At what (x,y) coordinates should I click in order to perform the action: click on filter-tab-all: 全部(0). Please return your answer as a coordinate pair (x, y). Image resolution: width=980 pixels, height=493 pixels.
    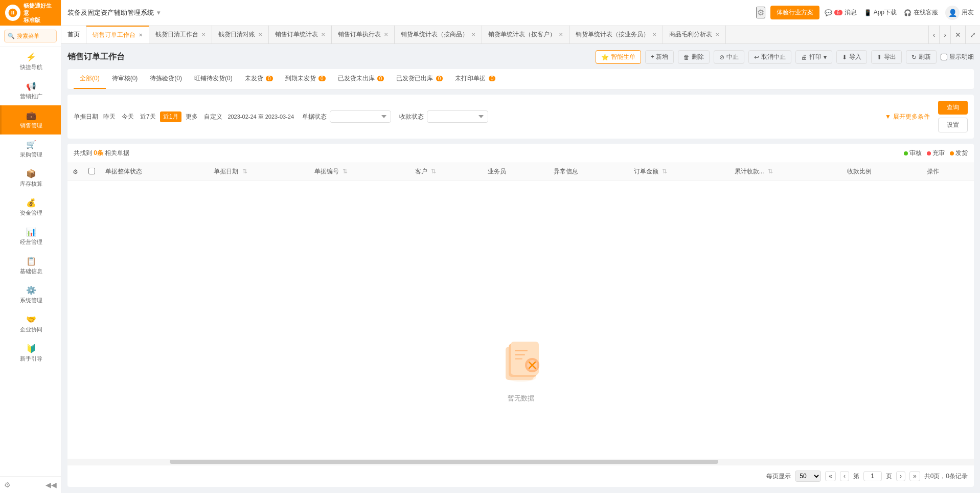
    Looking at the image, I should click on (90, 79).